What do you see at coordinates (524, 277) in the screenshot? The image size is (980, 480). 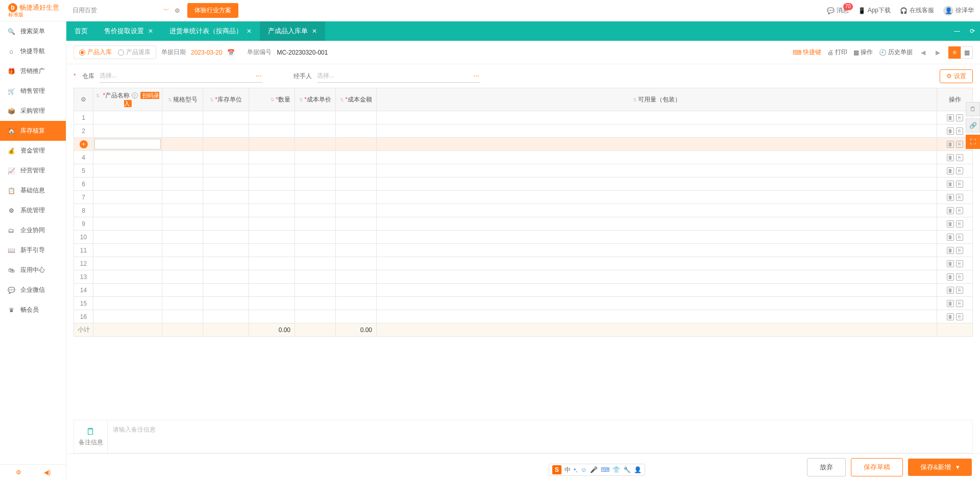 I see `table-row: 13🗑⎘` at bounding box center [524, 277].